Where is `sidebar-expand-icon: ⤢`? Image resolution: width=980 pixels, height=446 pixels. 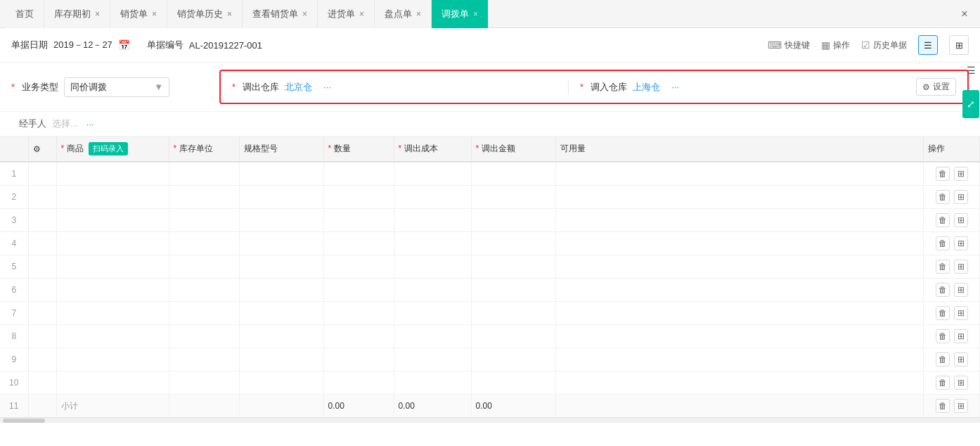 sidebar-expand-icon: ⤢ is located at coordinates (971, 104).